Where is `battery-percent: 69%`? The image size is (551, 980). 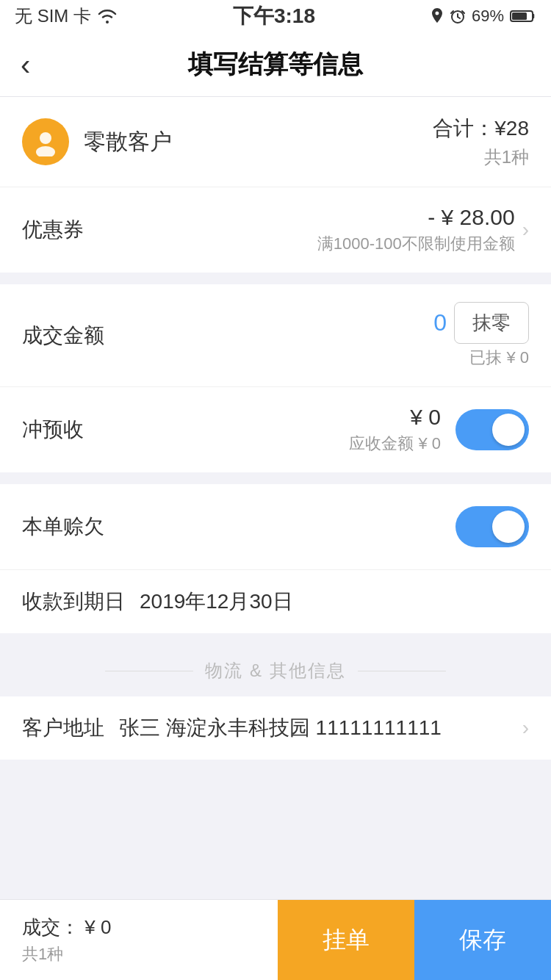 battery-percent: 69% is located at coordinates (488, 16).